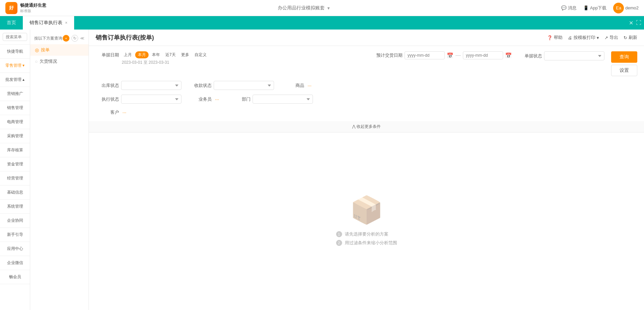  I want to click on maximize-btn: ⛶, so click(639, 23).